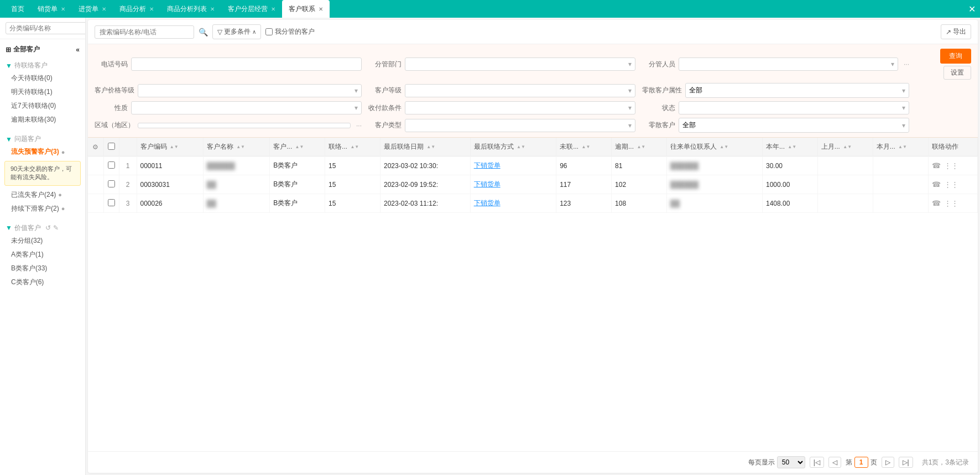 The image size is (980, 475). Describe the element at coordinates (51, 9) in the screenshot. I see `tab-sales: 销货单 ✕` at that location.